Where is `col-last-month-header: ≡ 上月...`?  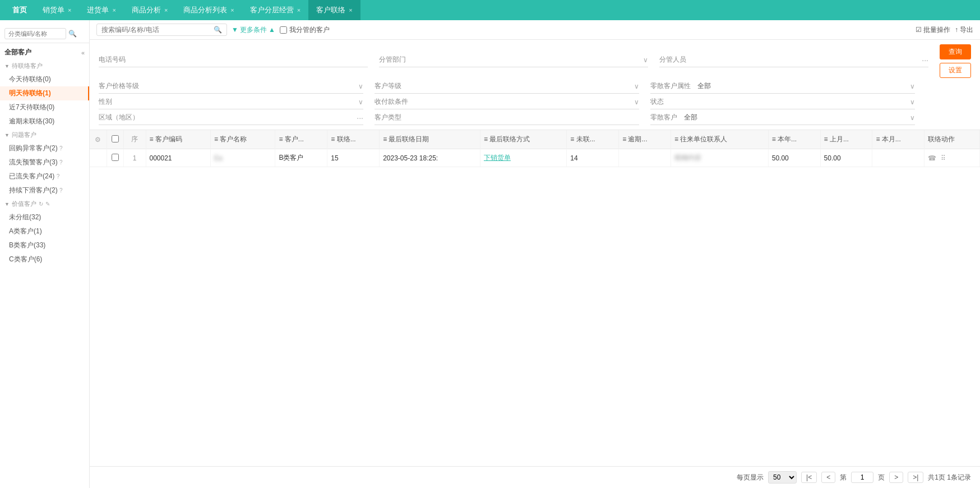 col-last-month-header: ≡ 上月... is located at coordinates (847, 140).